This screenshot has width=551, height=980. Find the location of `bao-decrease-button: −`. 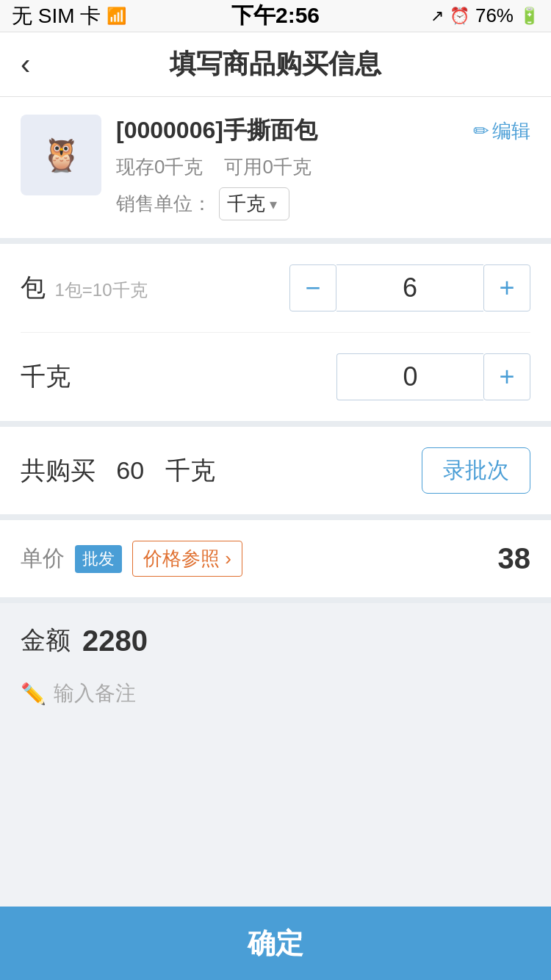

bao-decrease-button: − is located at coordinates (313, 288).